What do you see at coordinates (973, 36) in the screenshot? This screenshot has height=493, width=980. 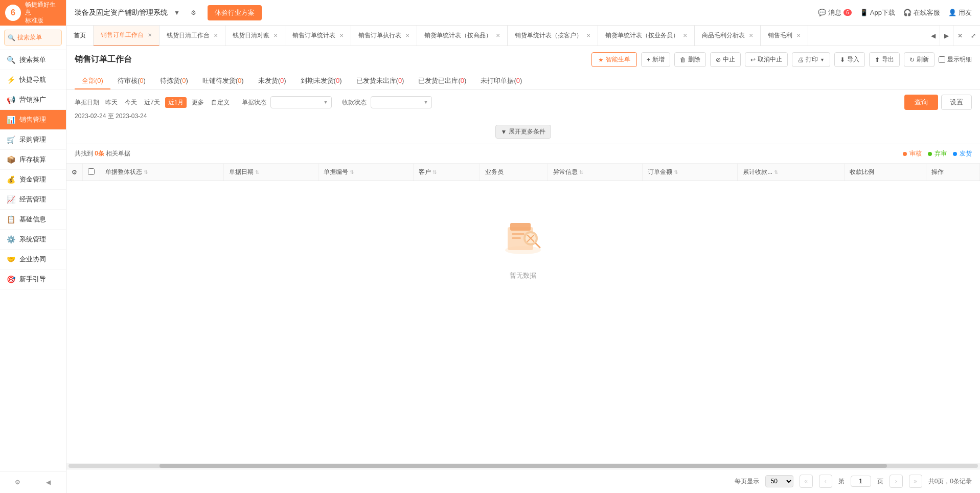 I see `tab-maximize: ⤢` at bounding box center [973, 36].